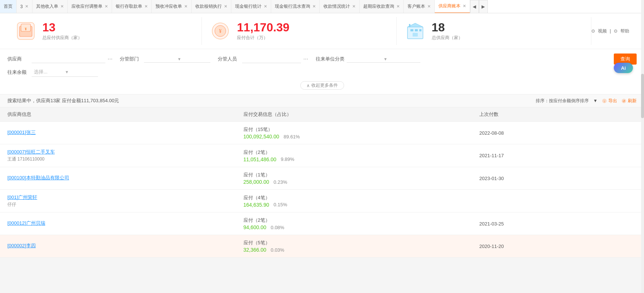 This screenshot has height=293, width=644. Describe the element at coordinates (452, 7) in the screenshot. I see `nav-tab-supplier-account: 供应商账本 ✕` at that location.